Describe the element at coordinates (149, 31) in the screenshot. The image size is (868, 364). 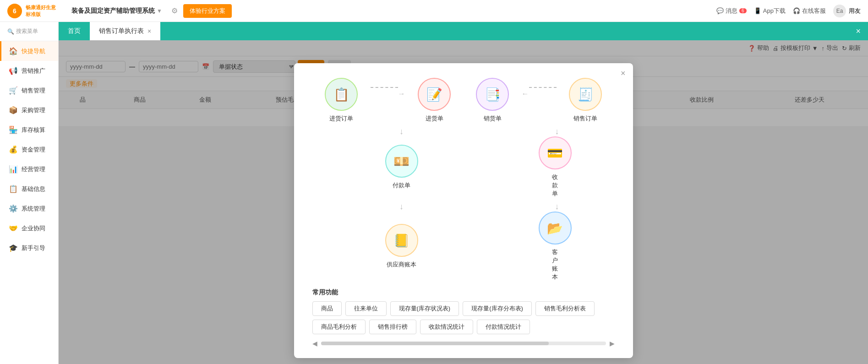
I see `tab-close-icon: ×` at that location.